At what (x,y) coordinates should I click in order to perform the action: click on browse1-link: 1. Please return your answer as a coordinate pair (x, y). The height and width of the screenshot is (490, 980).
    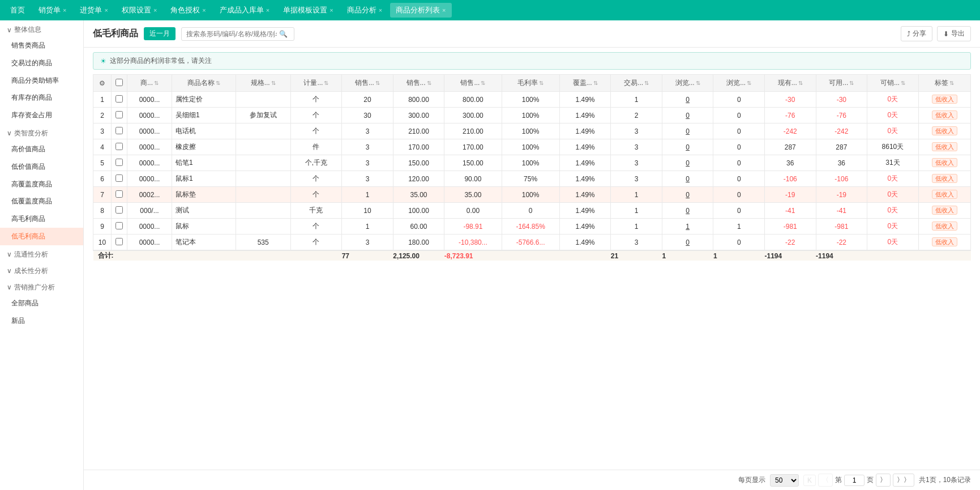
    Looking at the image, I should click on (687, 227).